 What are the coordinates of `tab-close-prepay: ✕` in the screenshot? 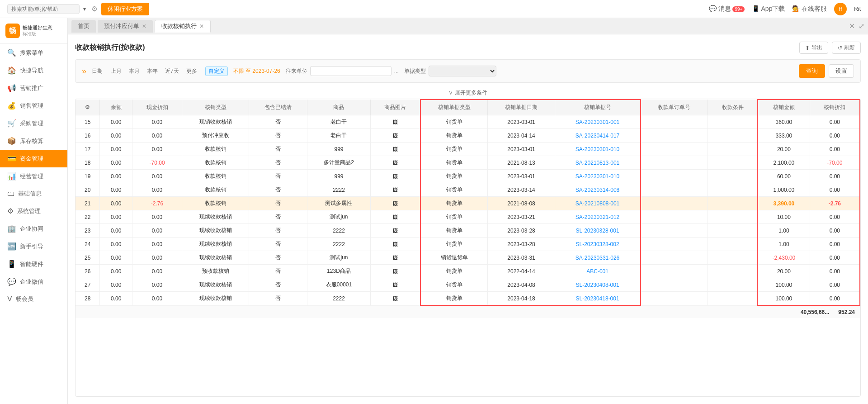 It's located at (144, 26).